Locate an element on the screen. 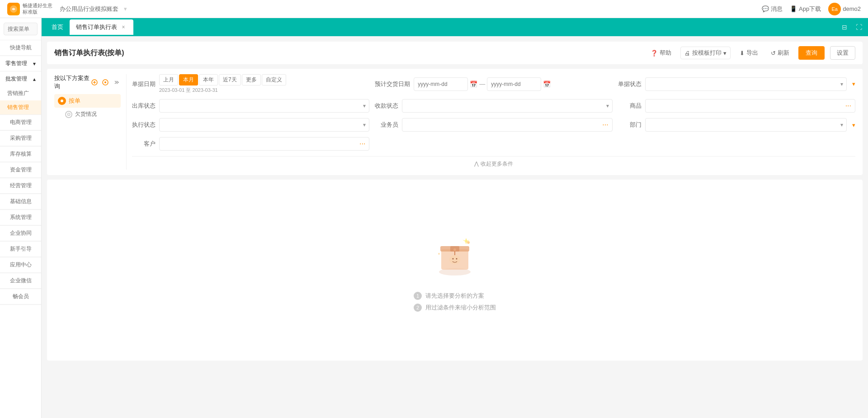 This screenshot has width=868, height=418. sidebar-item-corpwechat: 企业微信 is located at coordinates (21, 281).